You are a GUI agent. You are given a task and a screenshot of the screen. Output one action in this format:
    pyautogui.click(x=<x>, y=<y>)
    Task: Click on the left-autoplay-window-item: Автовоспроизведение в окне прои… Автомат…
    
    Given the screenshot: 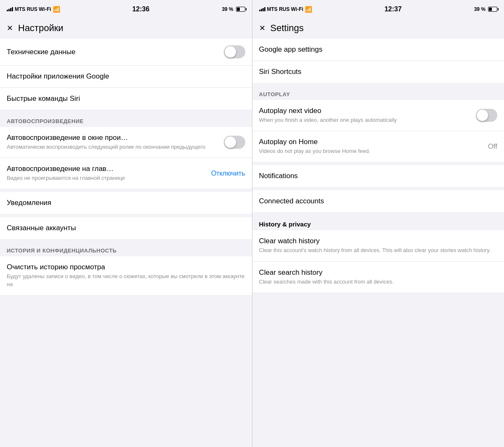 What is the action you would take?
    pyautogui.click(x=126, y=142)
    